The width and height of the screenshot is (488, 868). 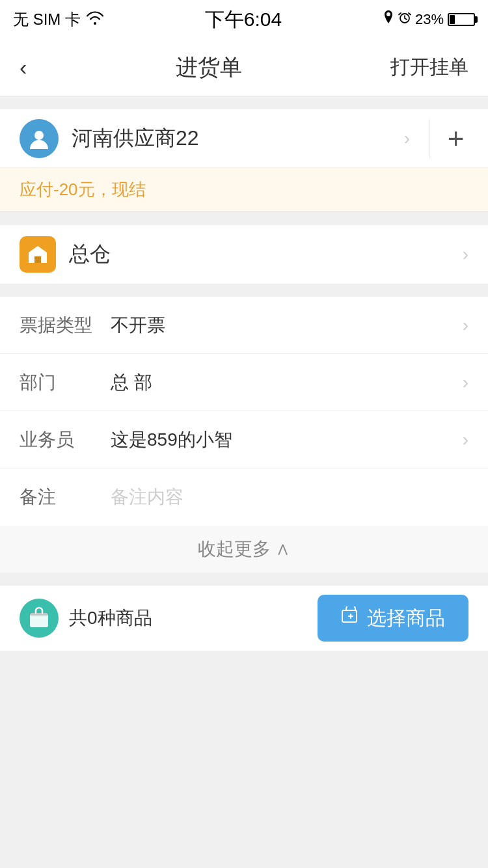 What do you see at coordinates (62, 383) in the screenshot?
I see `dept-label: 部门` at bounding box center [62, 383].